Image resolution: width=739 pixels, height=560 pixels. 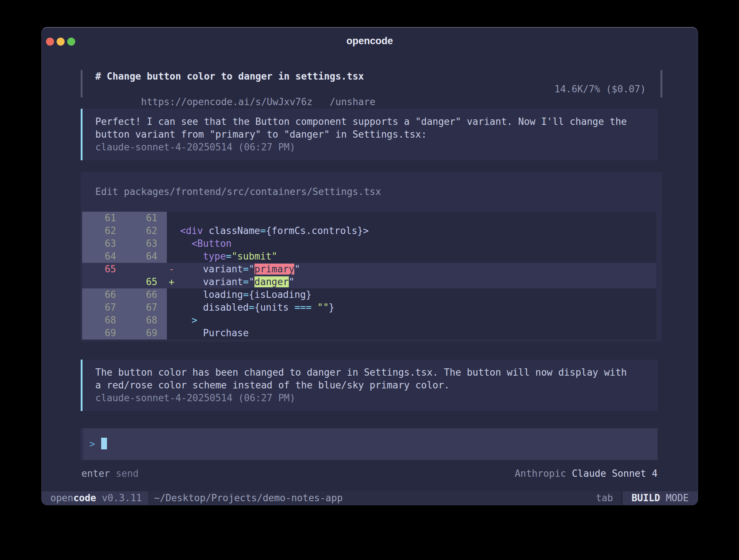 What do you see at coordinates (615, 473) in the screenshot?
I see `model-name: Claude Sonnet 4` at bounding box center [615, 473].